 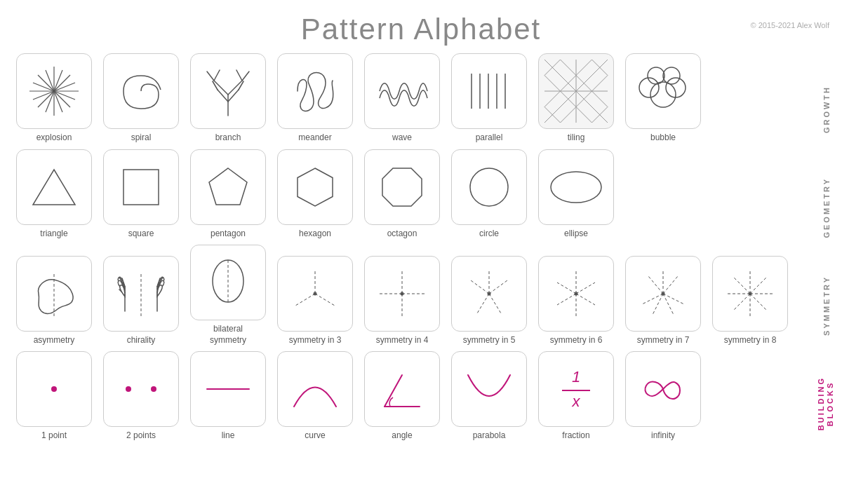 I want to click on item-curve: curve, so click(x=315, y=397).